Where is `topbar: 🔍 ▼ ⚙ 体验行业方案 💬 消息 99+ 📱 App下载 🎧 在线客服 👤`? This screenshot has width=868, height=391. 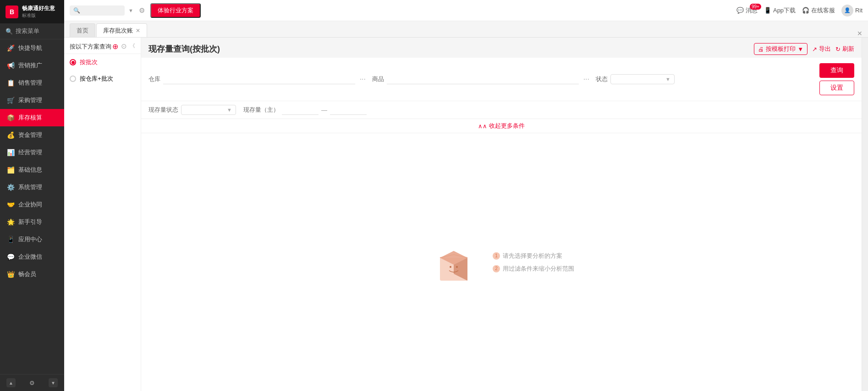
topbar: 🔍 ▼ ⚙ 体验行业方案 💬 消息 99+ 📱 App下载 🎧 在线客服 👤 is located at coordinates (466, 11).